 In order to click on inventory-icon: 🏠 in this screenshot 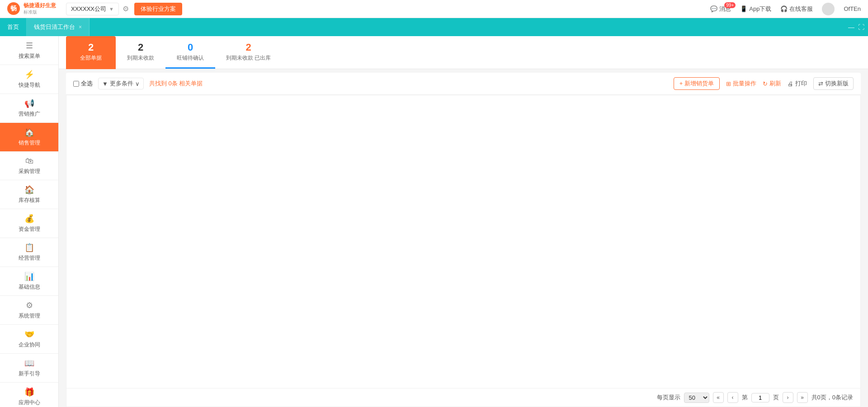, I will do `click(29, 190)`.